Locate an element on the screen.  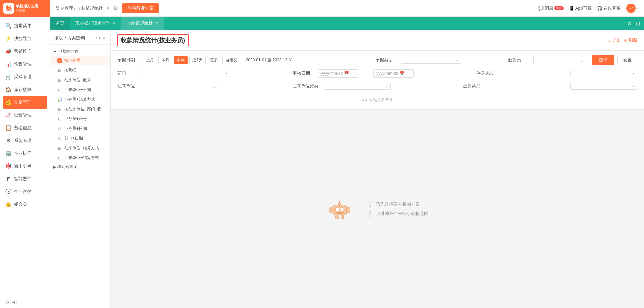
partner-category-label: 往来单位分类 is located at coordinates (305, 86).